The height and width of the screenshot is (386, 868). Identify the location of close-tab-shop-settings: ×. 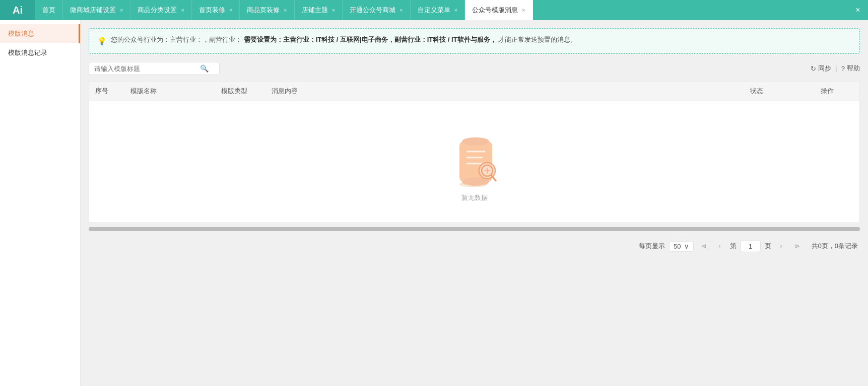
(121, 10).